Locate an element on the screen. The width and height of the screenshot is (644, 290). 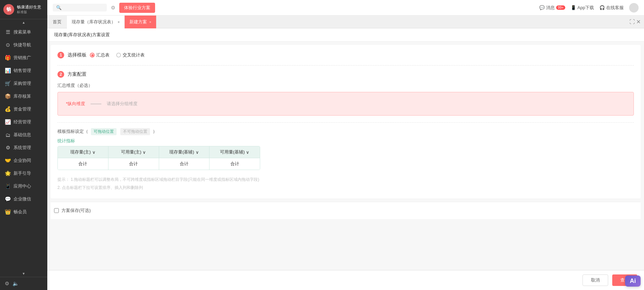
message-button: 💬 消息 99+ is located at coordinates (552, 8).